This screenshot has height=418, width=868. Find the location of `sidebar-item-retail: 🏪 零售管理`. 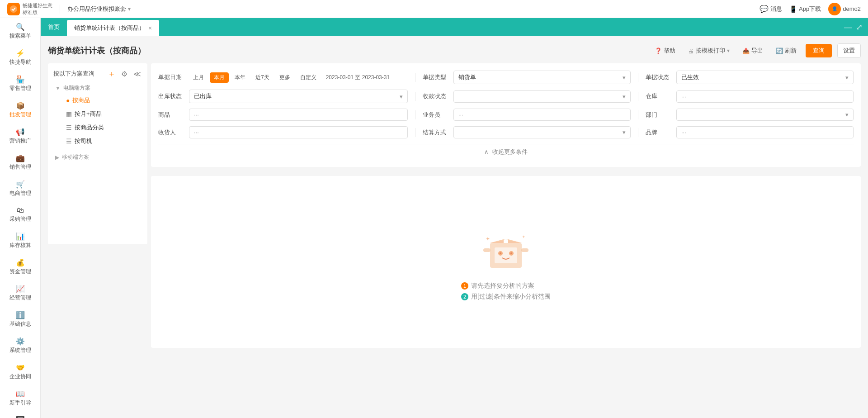

sidebar-item-retail: 🏪 零售管理 is located at coordinates (20, 84).